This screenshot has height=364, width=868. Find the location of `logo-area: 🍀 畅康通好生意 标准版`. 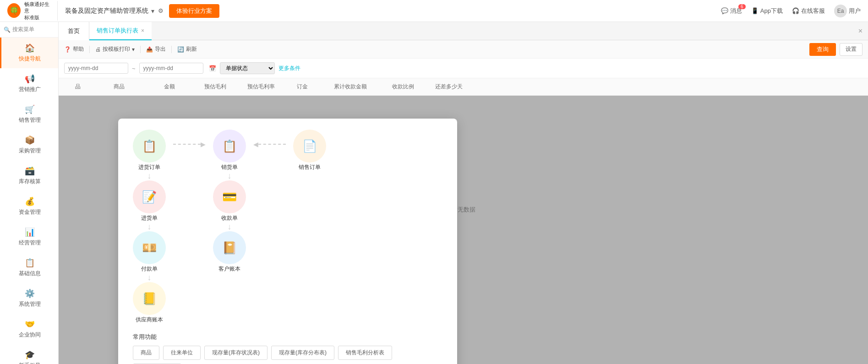

logo-area: 🍀 畅康通好生意 标准版 is located at coordinates (33, 11).